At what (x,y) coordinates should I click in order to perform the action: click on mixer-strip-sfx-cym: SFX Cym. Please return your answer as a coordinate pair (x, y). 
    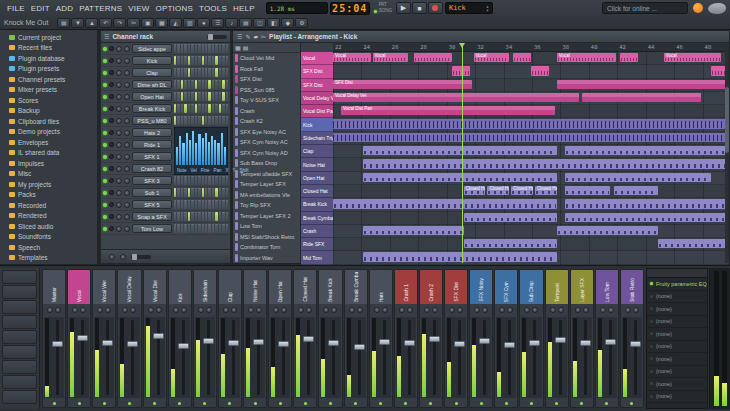
    Looking at the image, I should click on (506, 338).